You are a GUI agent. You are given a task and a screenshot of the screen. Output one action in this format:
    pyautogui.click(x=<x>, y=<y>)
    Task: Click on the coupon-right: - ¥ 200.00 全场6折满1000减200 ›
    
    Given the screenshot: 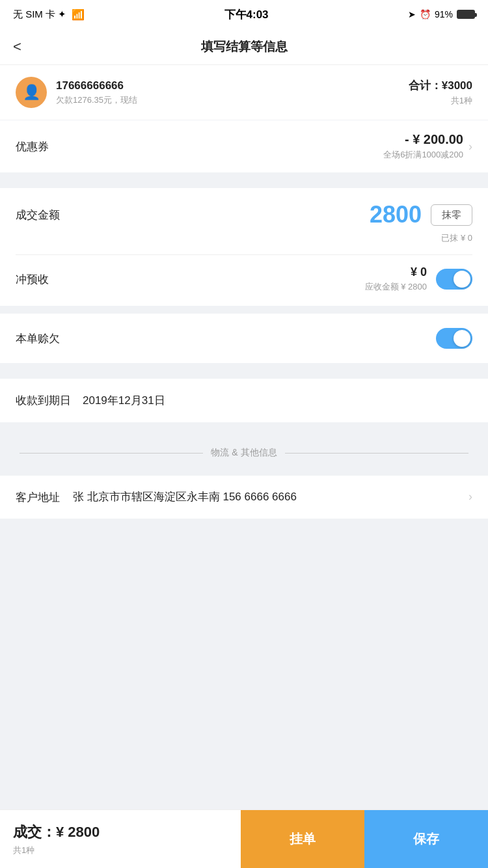 What is the action you would take?
    pyautogui.click(x=428, y=146)
    